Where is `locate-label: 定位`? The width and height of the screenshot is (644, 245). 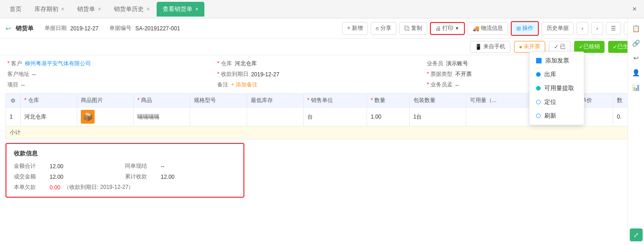
locate-label: 定位 is located at coordinates (550, 102).